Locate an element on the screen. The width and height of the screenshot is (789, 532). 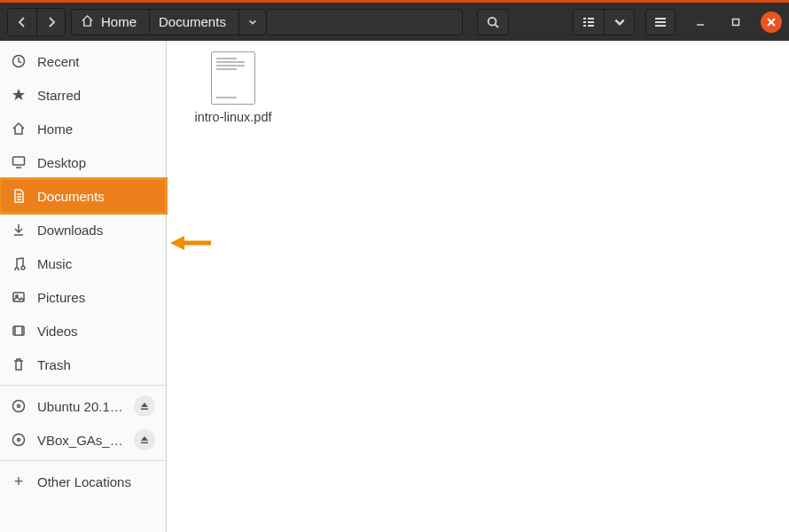
sidebar-item-label: Other Locations is located at coordinates (96, 482).